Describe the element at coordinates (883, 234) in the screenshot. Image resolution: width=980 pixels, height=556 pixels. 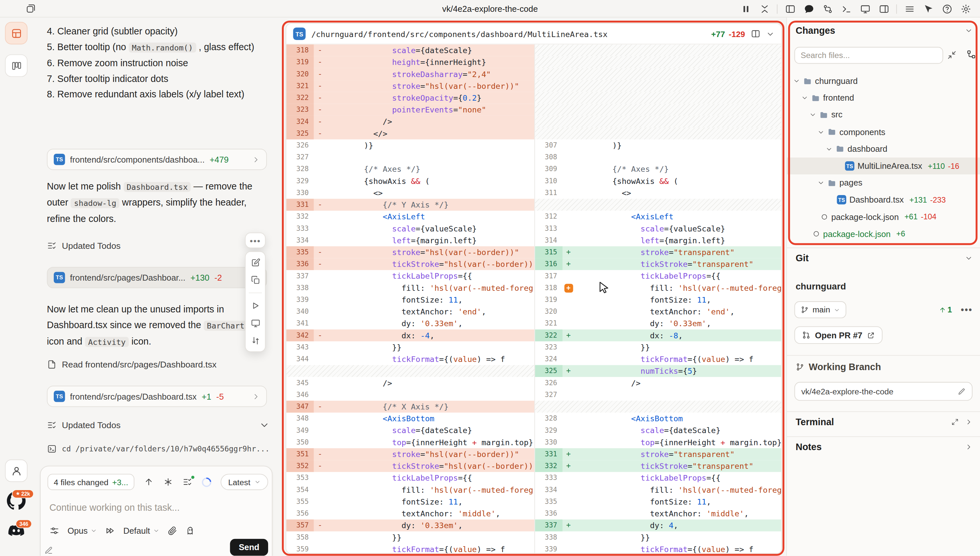
I see `changes-tree-row: package-lock.json+6` at that location.